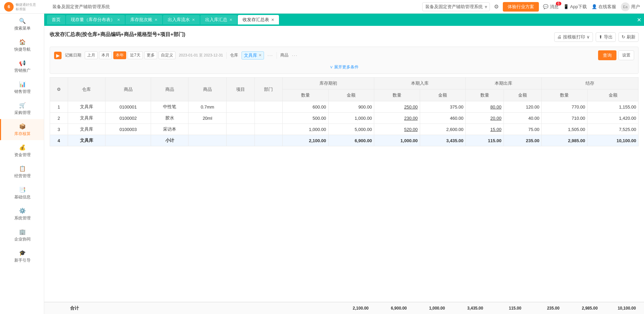 This screenshot has width=644, height=314. Describe the element at coordinates (397, 129) in the screenshot. I see `cell-in-qty: 520.00` at that location.